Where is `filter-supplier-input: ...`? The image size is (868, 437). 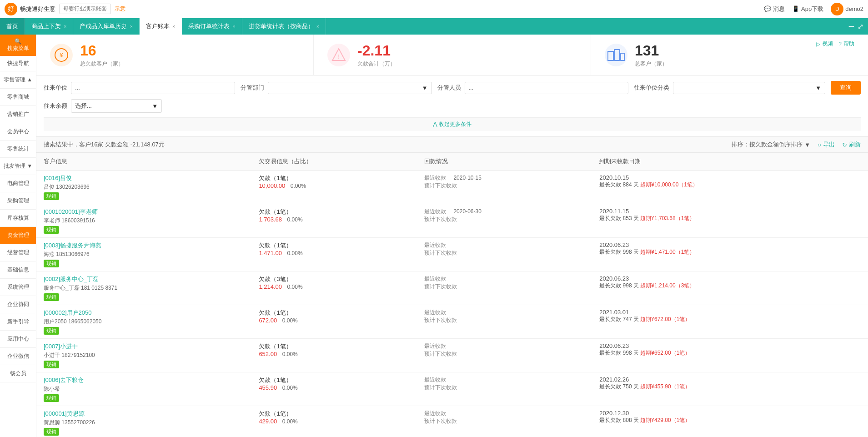 filter-supplier-input: ... is located at coordinates (153, 88).